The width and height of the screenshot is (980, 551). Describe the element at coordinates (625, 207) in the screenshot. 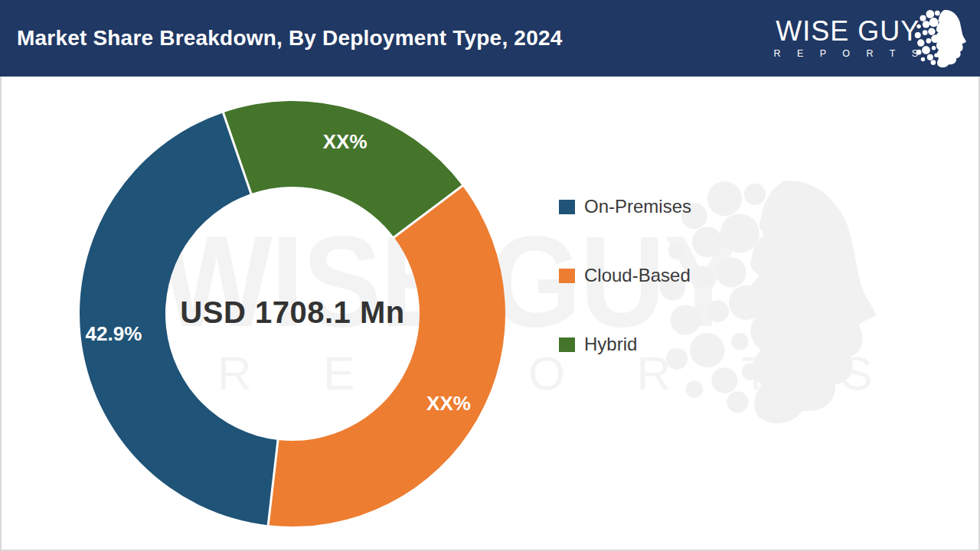

I see `legend-item-on-premises: On-Premises` at that location.